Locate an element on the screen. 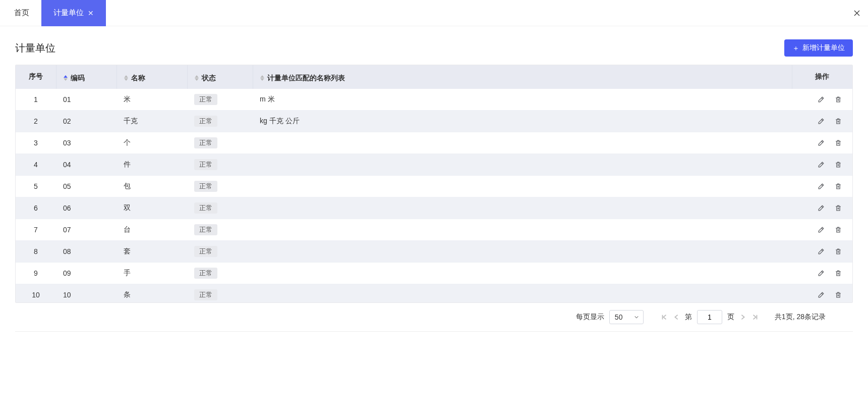 The height and width of the screenshot is (409, 868). cell-index: 10 is located at coordinates (36, 293).